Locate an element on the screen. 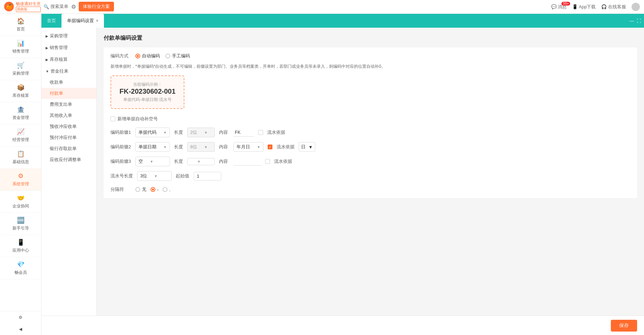 This screenshot has height=335, width=644. guide-icon: 🆕 is located at coordinates (21, 220).